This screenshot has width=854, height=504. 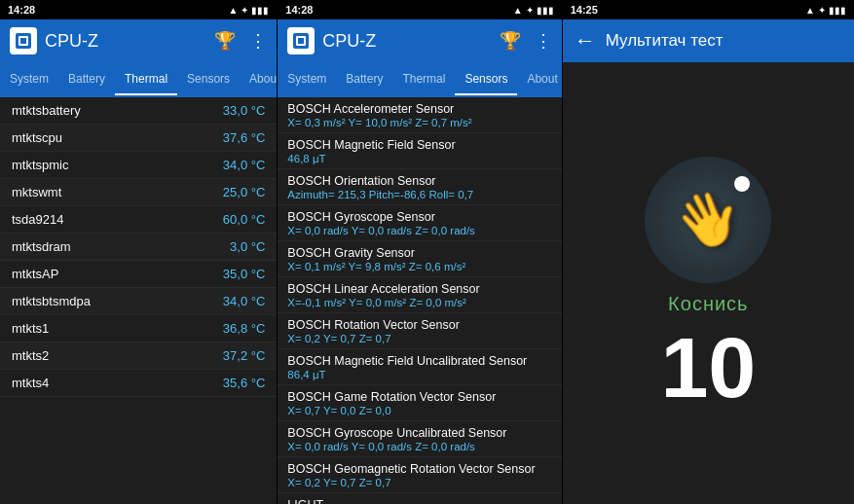 I want to click on menu-icon-left: ⋮, so click(x=258, y=41).